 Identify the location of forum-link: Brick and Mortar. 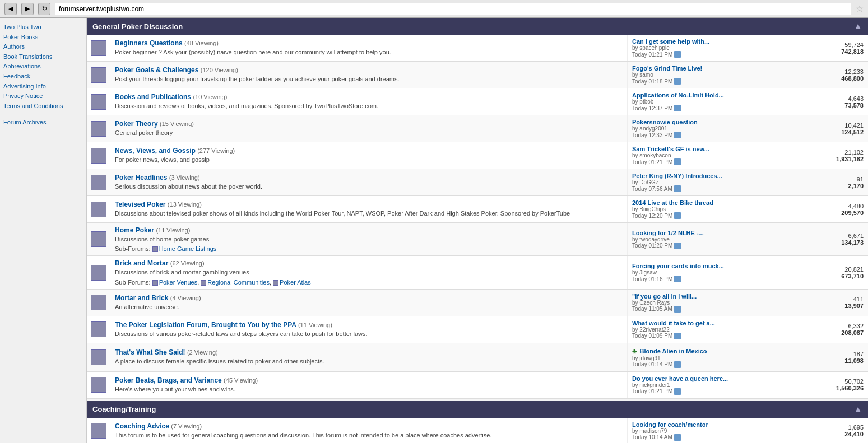
(141, 263).